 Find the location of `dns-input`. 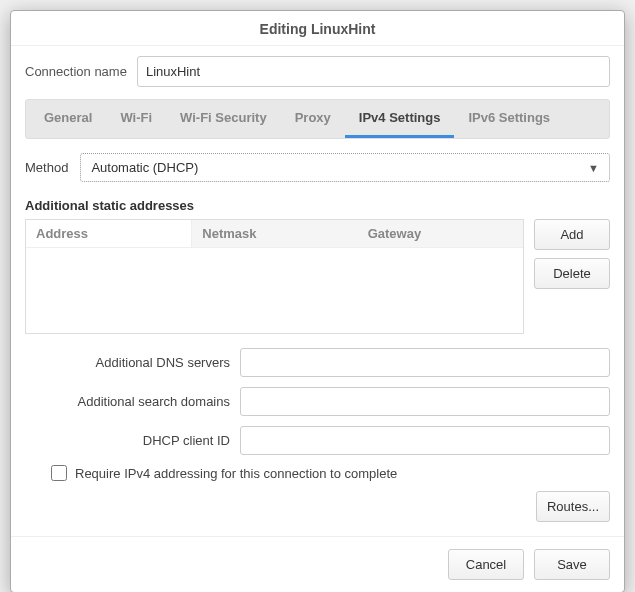

dns-input is located at coordinates (425, 362).